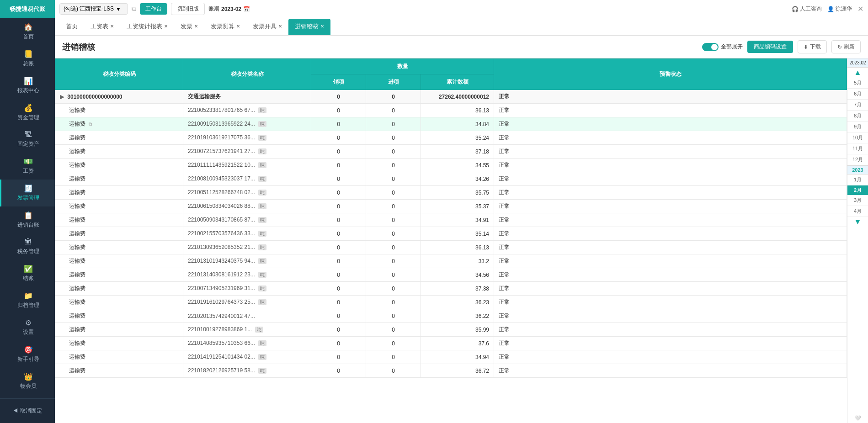 This screenshot has height=423, width=868. What do you see at coordinates (267, 27) in the screenshot?
I see `tab-invoice-open: 发票开具 ✕` at bounding box center [267, 27].